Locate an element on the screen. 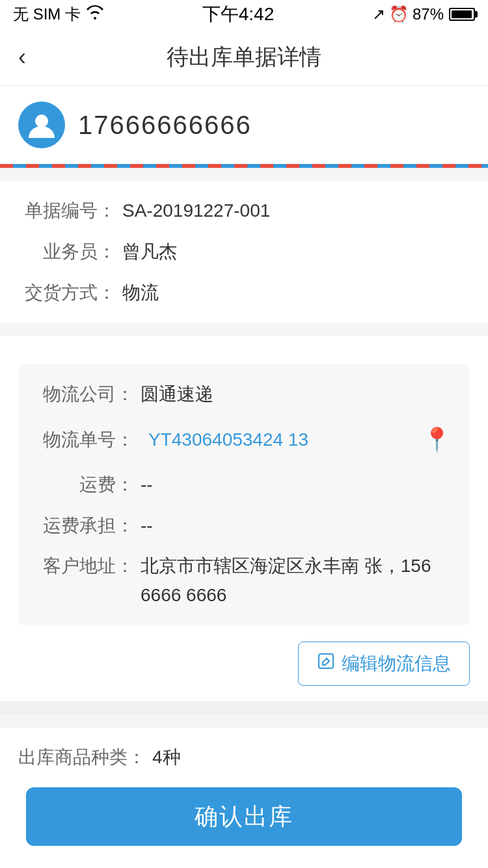 The height and width of the screenshot is (868, 488). status-time: 下午4:42 is located at coordinates (238, 14).